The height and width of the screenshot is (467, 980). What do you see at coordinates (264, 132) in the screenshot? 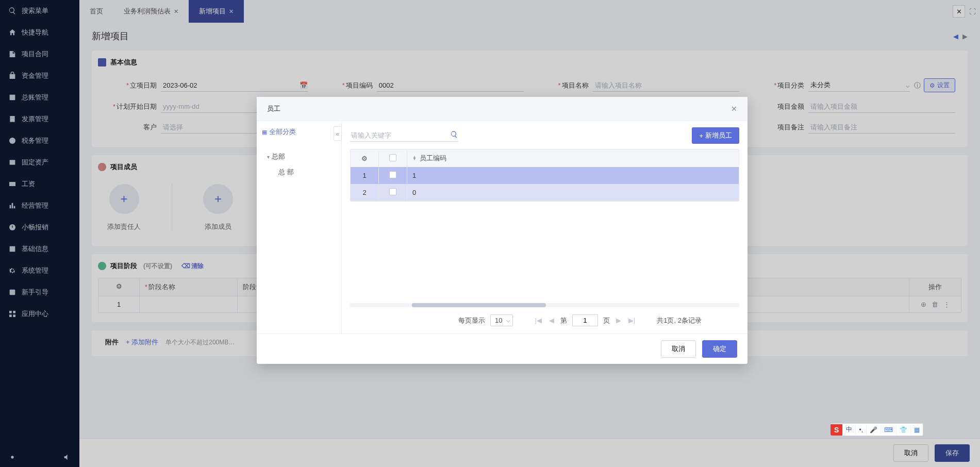
I see `grid-icon: ▦` at bounding box center [264, 132].